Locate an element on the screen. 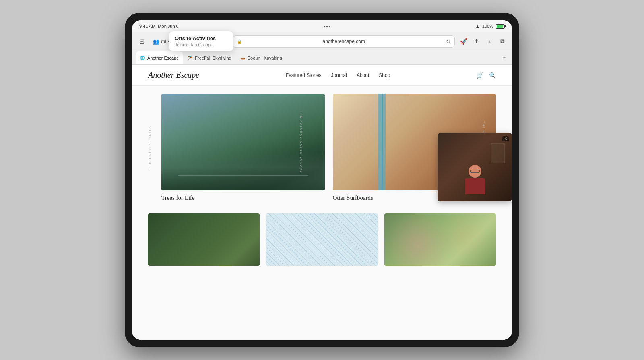  small-card-flowers is located at coordinates (440, 240).